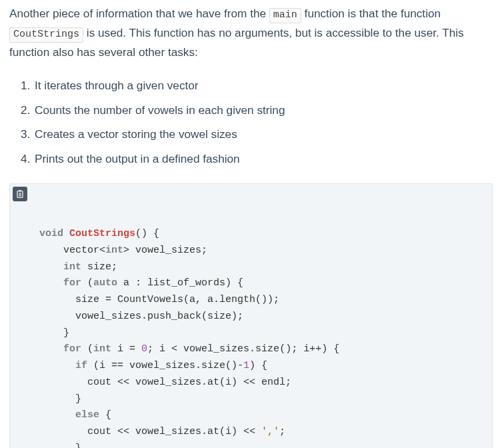  What do you see at coordinates (165, 383) in the screenshot?
I see `code-l10: cout << vowel_sizes.at(i) << endl;` at bounding box center [165, 383].